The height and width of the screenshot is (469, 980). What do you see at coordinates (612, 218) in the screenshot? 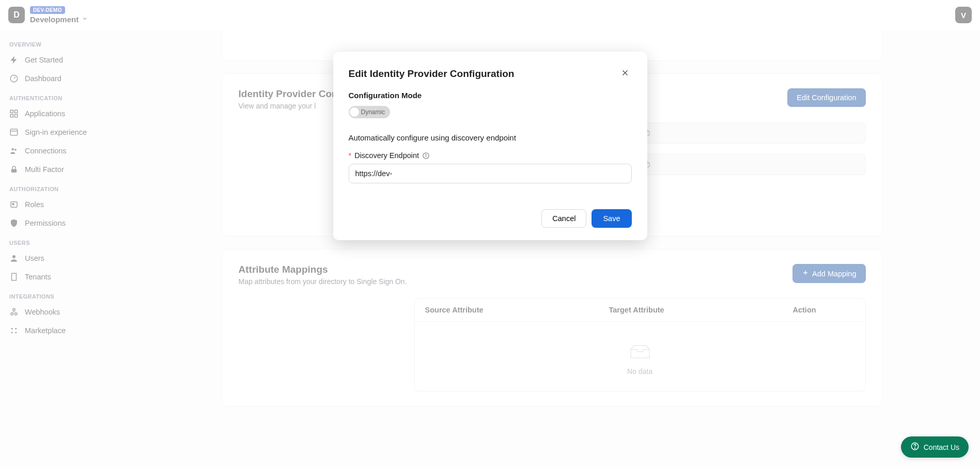
I see `save-button: Save` at bounding box center [612, 218].